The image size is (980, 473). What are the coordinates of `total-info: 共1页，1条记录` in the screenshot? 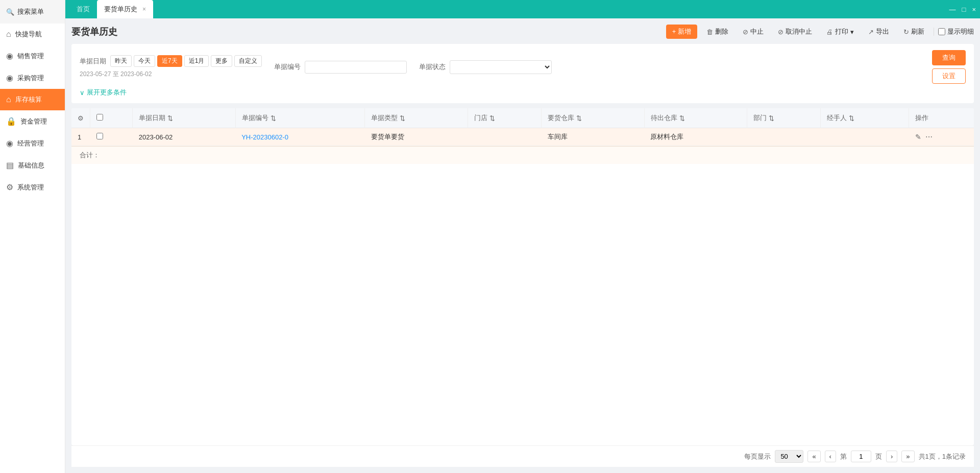 It's located at (942, 457).